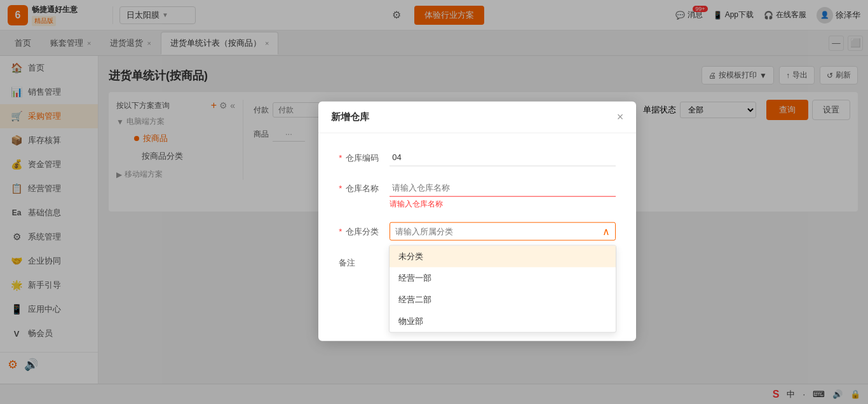  I want to click on code-required: *, so click(341, 158).